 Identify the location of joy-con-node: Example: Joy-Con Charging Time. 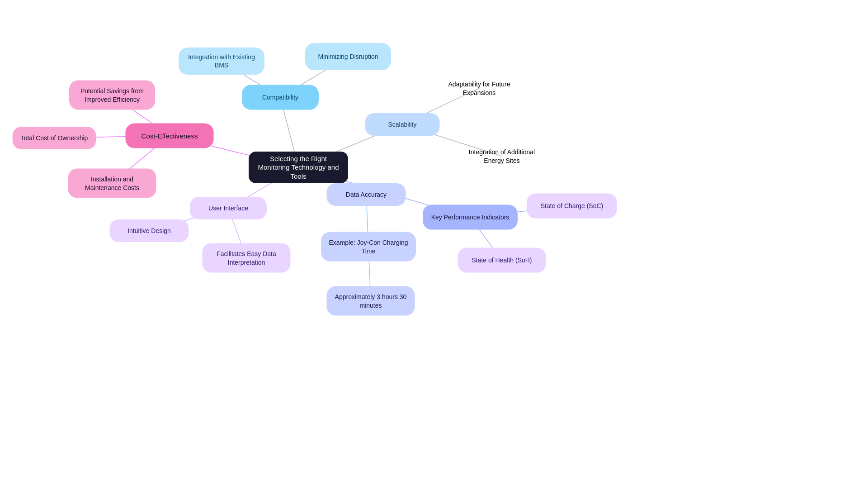
(368, 247).